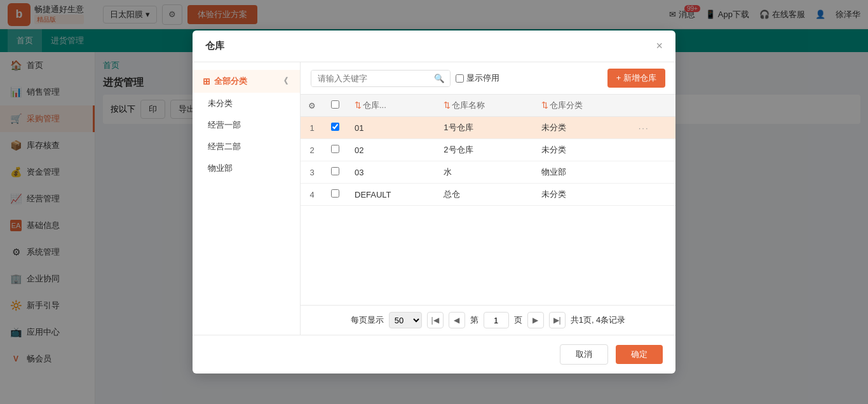  What do you see at coordinates (536, 320) in the screenshot?
I see `next-page-button: ▶` at bounding box center [536, 320].